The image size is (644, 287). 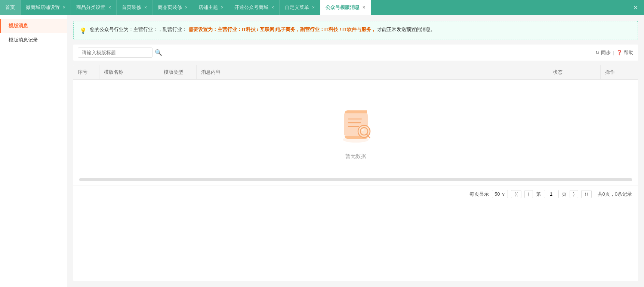 I want to click on tab-custom-menu: 自定义菜单 ×, so click(x=300, y=7).